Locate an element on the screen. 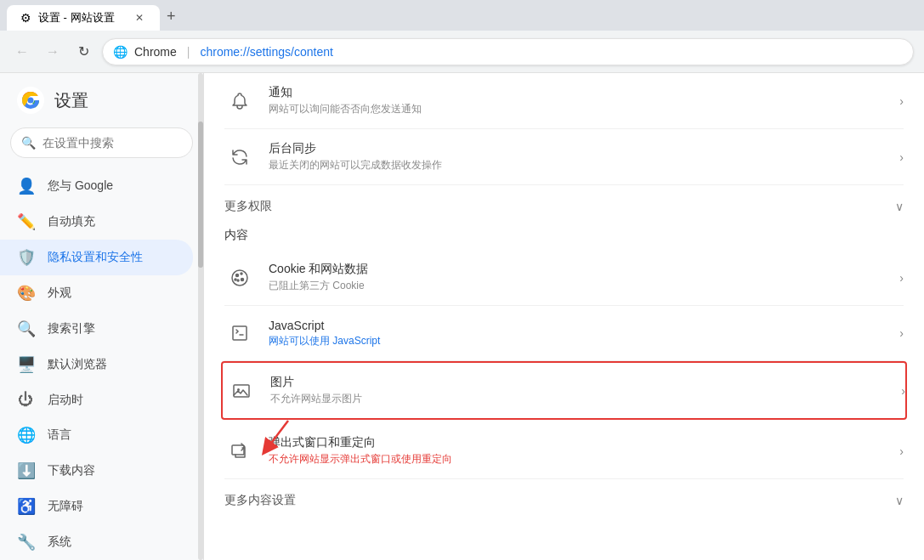 The width and height of the screenshot is (924, 560). background-sync-item: 后台同步 最近关闭的网站可以完成数据收发操作 › is located at coordinates (564, 157).